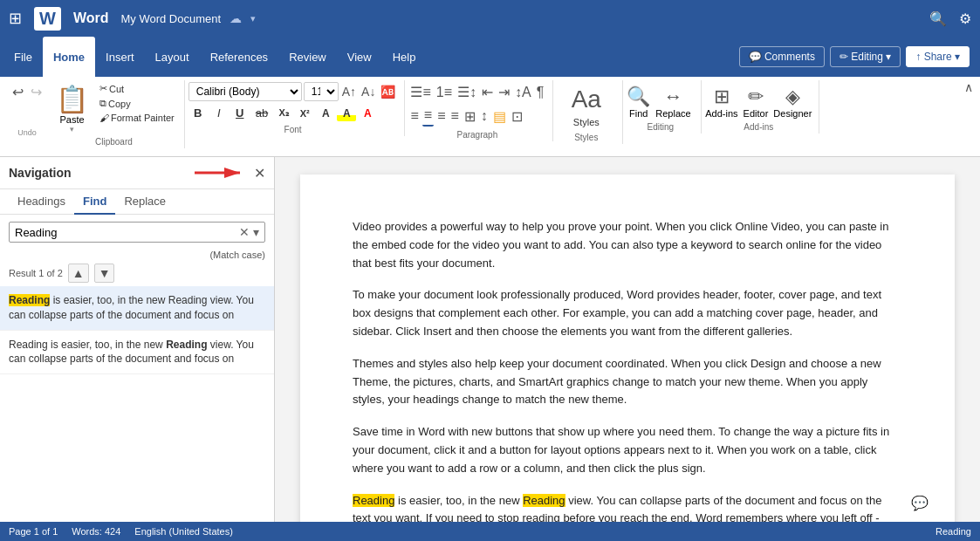 This screenshot has width=980, height=541. What do you see at coordinates (586, 122) in the screenshot?
I see `styles-label: Styles` at bounding box center [586, 122].